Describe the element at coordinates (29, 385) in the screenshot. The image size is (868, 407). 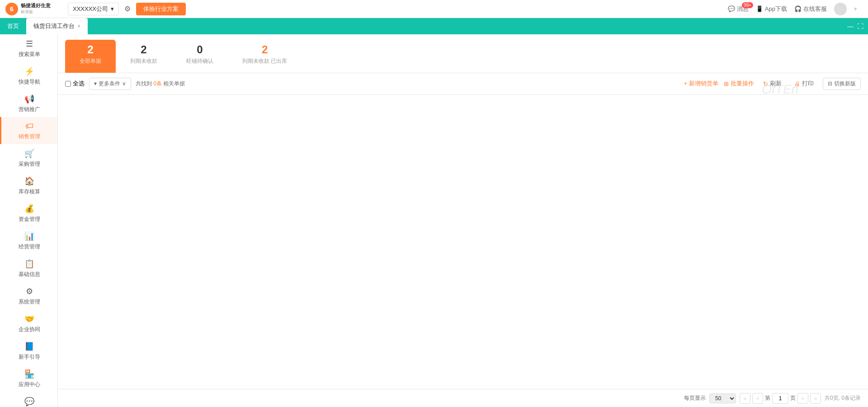
I see `sidebar-app-center-label: 应用中心` at that location.